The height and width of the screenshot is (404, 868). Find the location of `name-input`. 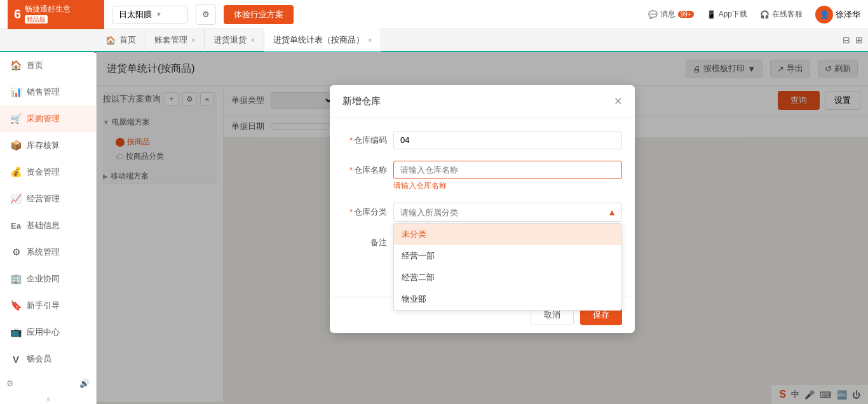

name-input is located at coordinates (508, 170).